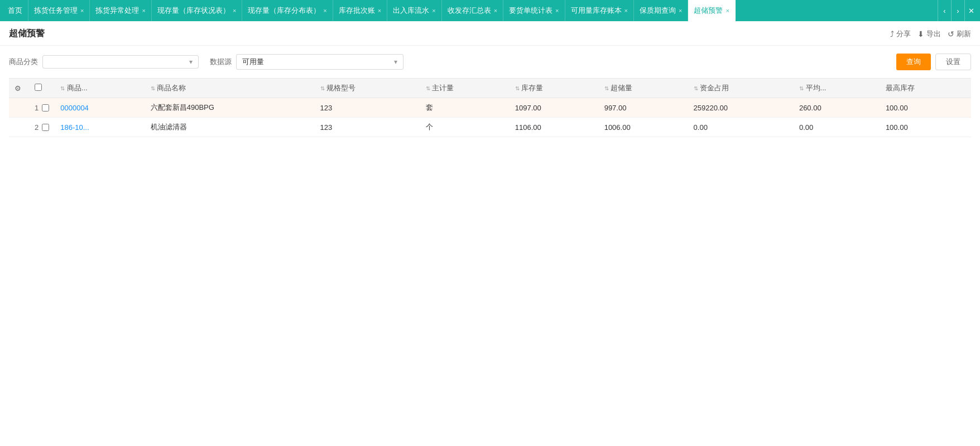 The height and width of the screenshot is (446, 980). What do you see at coordinates (27, 33) in the screenshot?
I see `page-title: 超储预警` at bounding box center [27, 33].